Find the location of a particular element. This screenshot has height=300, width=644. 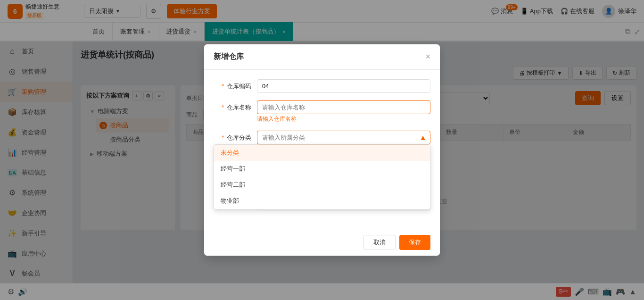

code-input is located at coordinates (344, 86).